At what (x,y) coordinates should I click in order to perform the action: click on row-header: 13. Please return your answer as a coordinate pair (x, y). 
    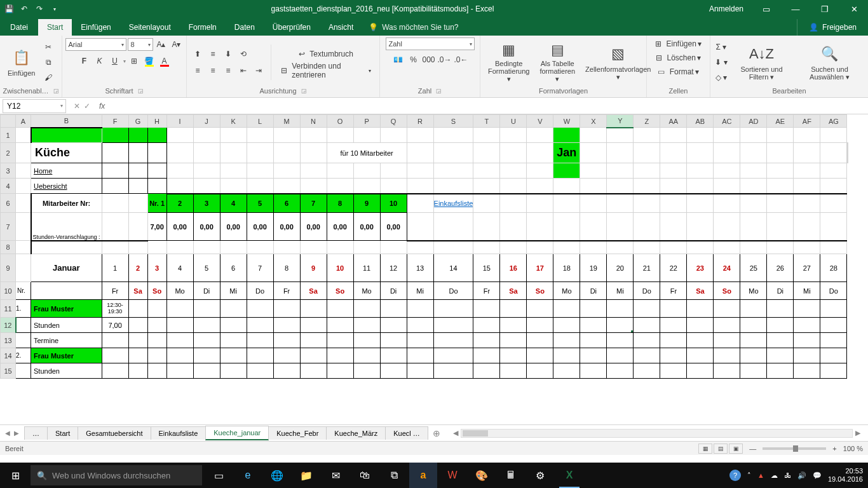
    Looking at the image, I should click on (8, 341).